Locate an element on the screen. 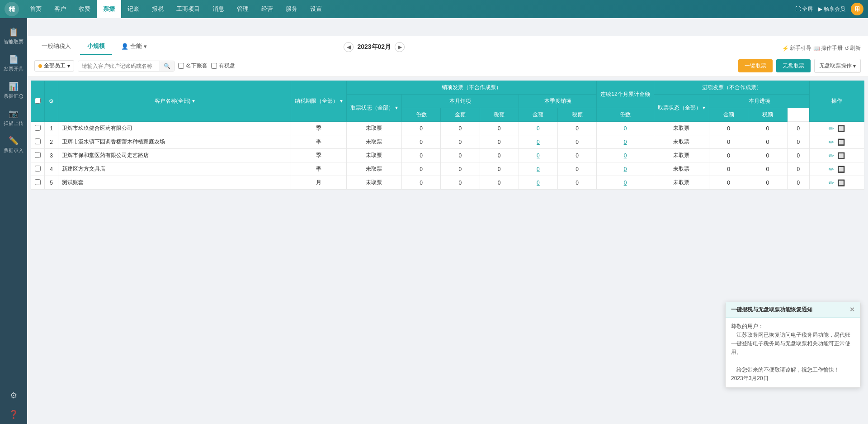 This screenshot has width=868, height=424. sidebar-item-issue-invoice: 📄 发票开具 is located at coordinates (14, 63).